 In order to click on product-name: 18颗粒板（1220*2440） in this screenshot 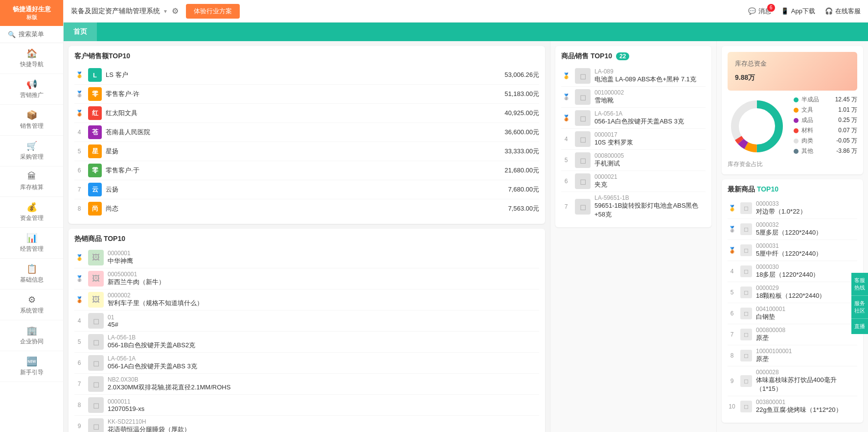, I will do `click(791, 296)`.